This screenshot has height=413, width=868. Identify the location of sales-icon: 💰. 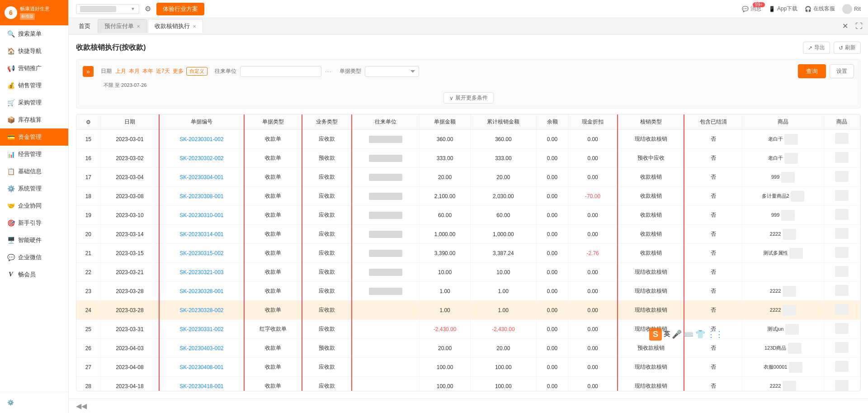
(11, 85).